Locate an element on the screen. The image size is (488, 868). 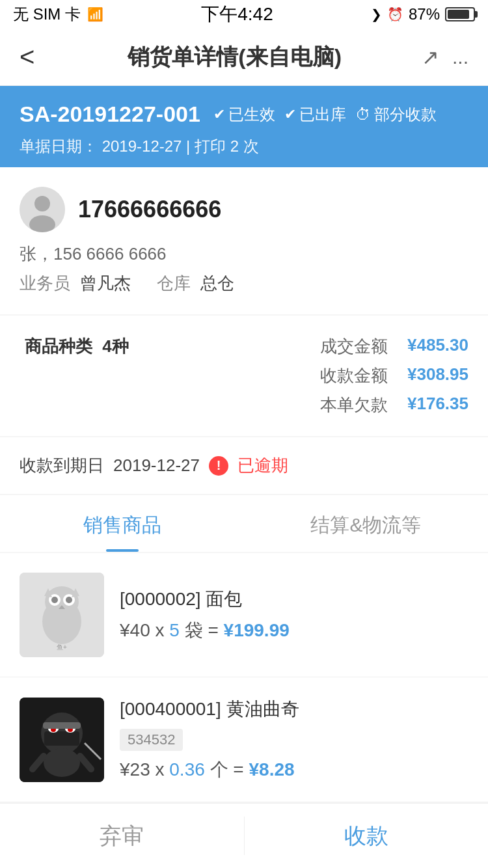
status-partial-label: 部分收款 is located at coordinates (405, 115).